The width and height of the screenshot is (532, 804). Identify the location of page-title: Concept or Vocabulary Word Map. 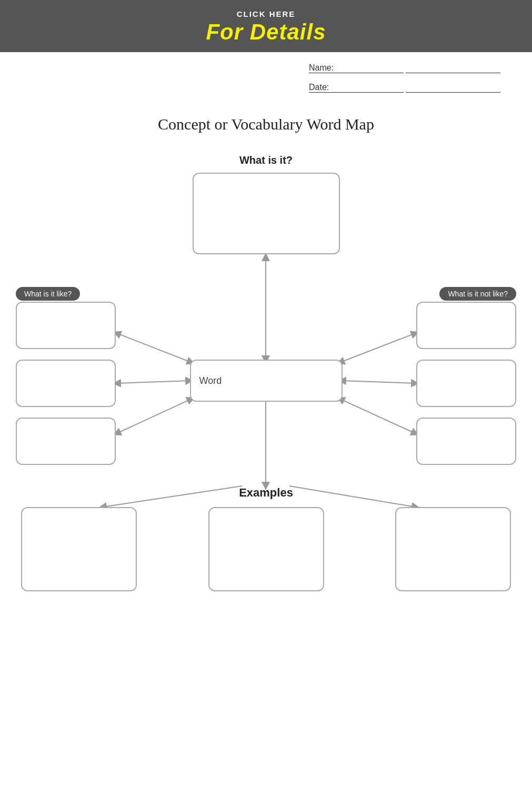
(266, 124).